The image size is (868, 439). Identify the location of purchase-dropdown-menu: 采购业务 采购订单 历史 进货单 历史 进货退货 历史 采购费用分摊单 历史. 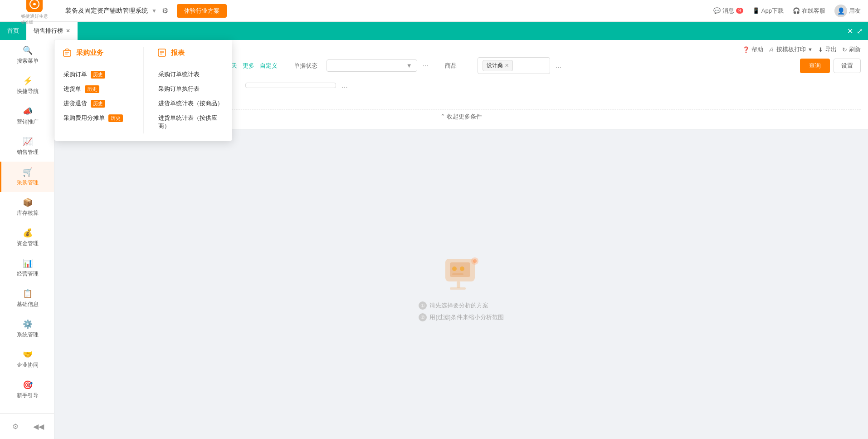
(143, 90).